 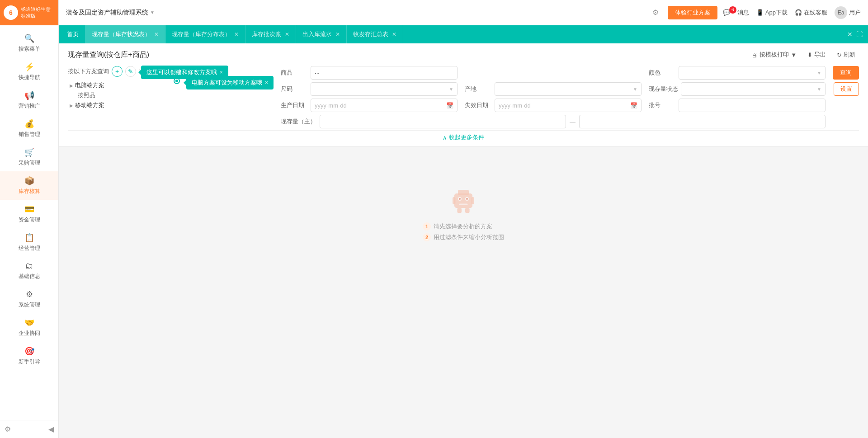 I want to click on app-name-area: 装备及固定资产辅助管理系统 ▼, so click(x=356, y=13).